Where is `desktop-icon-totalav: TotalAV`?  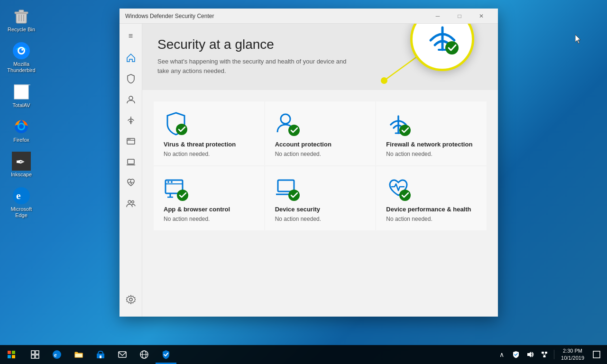 desktop-icon-totalav: TotalAV is located at coordinates (21, 96).